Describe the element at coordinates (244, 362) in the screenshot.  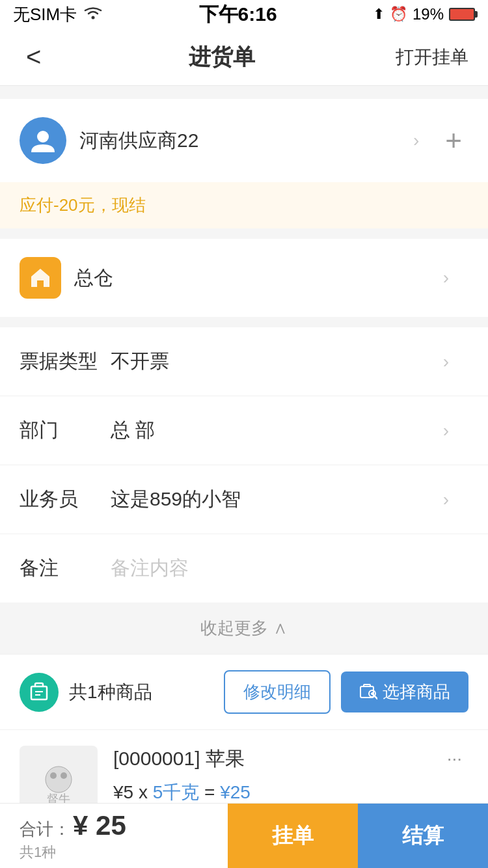
I see `invoice-type-row: 票据类型 不开票 ›` at that location.